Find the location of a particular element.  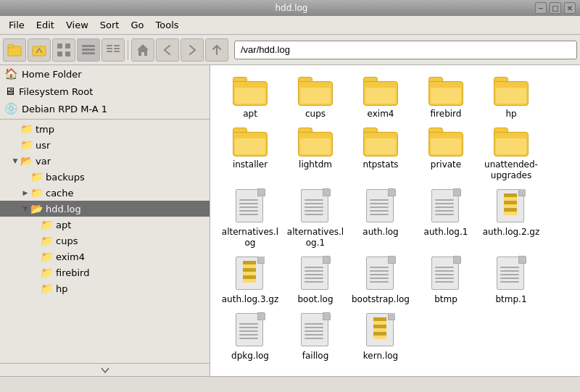

file-label: unattended-upgrades is located at coordinates (511, 170).